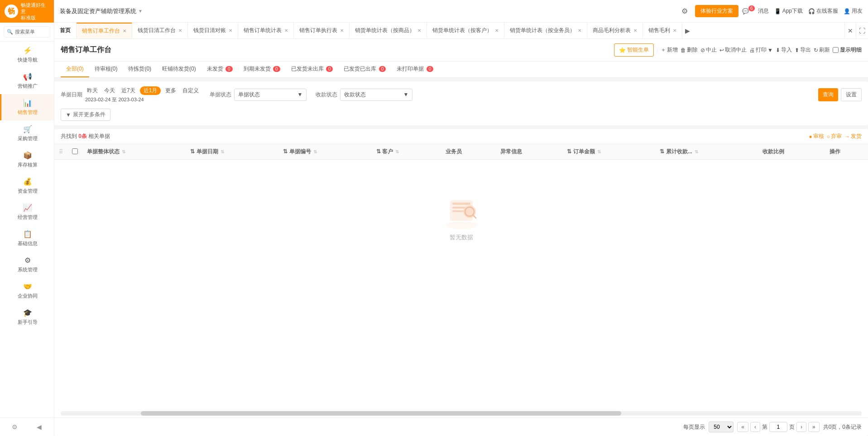 The width and height of the screenshot is (868, 436). Describe the element at coordinates (733, 50) in the screenshot. I see `cancel-stop-button: ↩ 取消中止` at that location.